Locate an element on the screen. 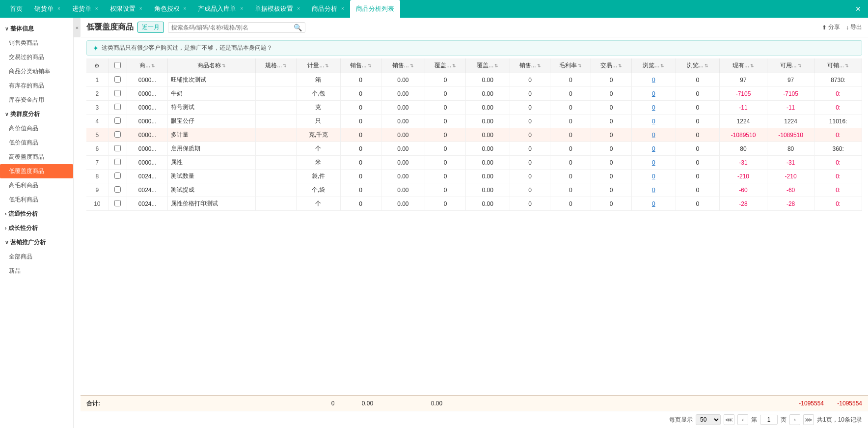 This screenshot has height=428, width=868. sidebar-item-高毛利商品: 高毛利商品 is located at coordinates (36, 186).